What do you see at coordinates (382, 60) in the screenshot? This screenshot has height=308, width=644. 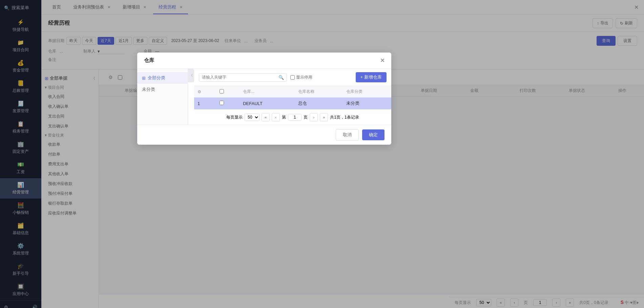 I see `modal-close-button: ✕` at bounding box center [382, 60].